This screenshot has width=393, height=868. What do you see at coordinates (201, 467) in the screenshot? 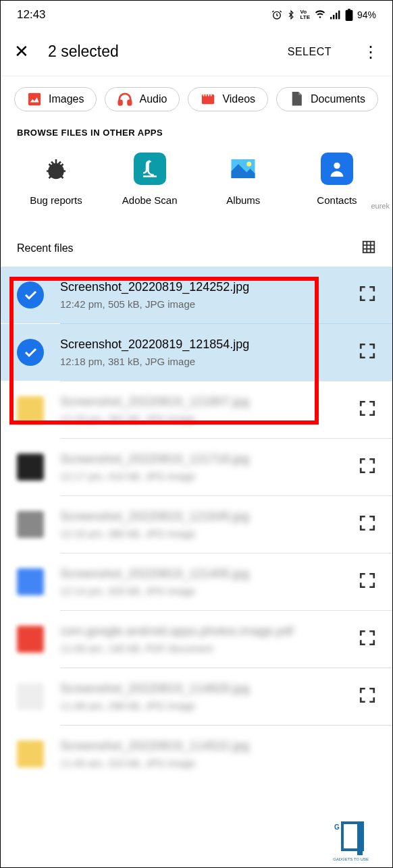
I see `file-info: Screenshot_20220819_121718.jpg 12:17 pm,…` at bounding box center [201, 467].